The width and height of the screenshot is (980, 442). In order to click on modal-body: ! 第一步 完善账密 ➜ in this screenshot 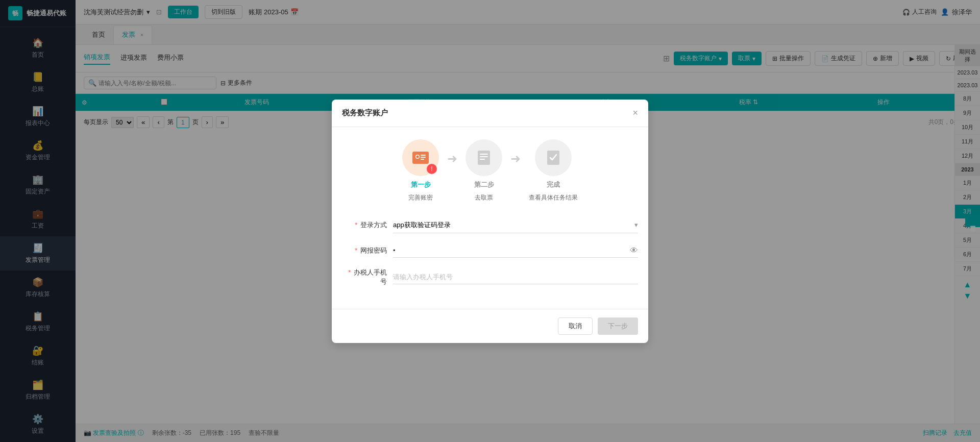, I will do `click(490, 218)`.